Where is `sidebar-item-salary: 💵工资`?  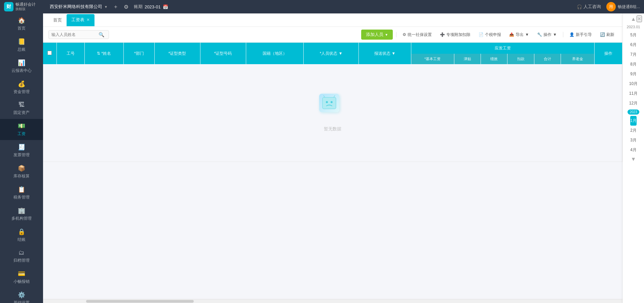
sidebar-item-salary: 💵工资 is located at coordinates (22, 130).